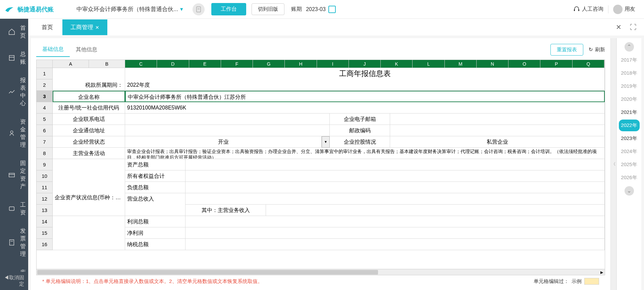  What do you see at coordinates (14, 209) in the screenshot?
I see `sidebar-item-salary: 工资` at bounding box center [14, 209].